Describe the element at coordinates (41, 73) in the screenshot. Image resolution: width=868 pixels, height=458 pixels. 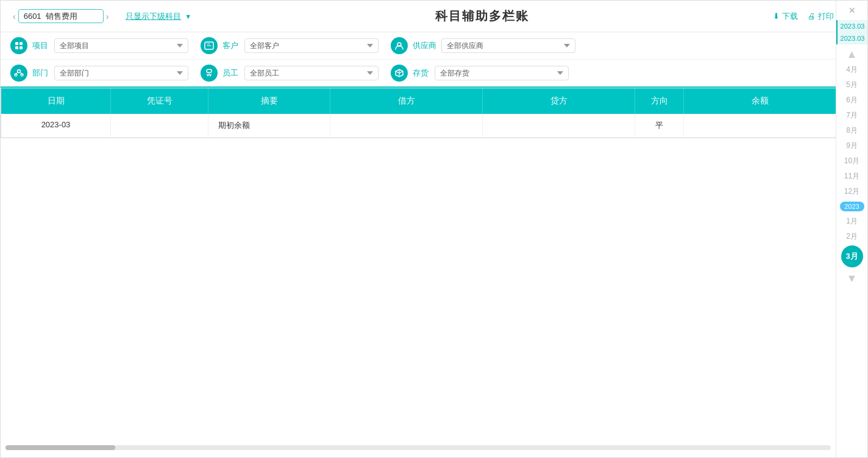
I see `department-label: 部门` at that location.